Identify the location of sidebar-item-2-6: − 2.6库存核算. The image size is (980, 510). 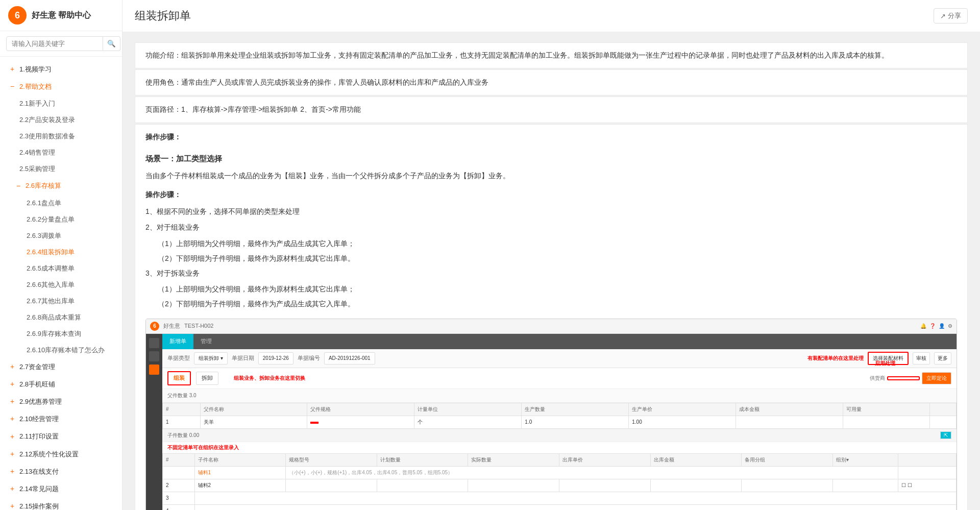
(61, 186).